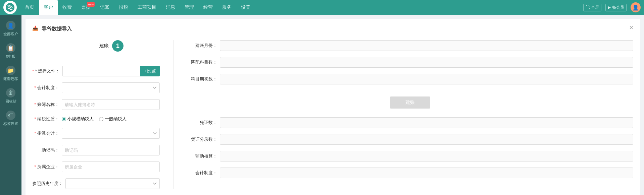 This screenshot has height=195, width=644. What do you see at coordinates (57, 29) in the screenshot?
I see `dialog-title: 导爷数据导入` at bounding box center [57, 29].